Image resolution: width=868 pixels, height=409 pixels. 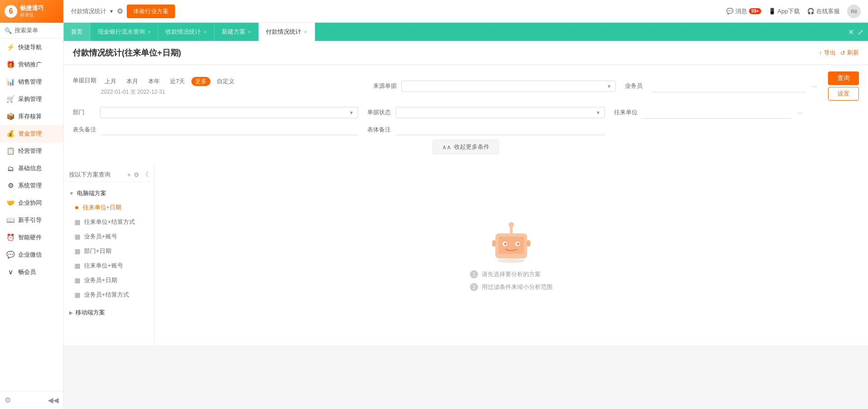 What do you see at coordinates (447, 147) in the screenshot?
I see `collapse-icon: ∧∧` at bounding box center [447, 147].